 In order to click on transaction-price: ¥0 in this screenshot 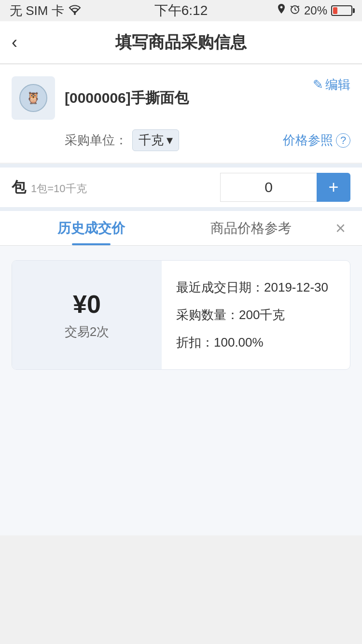, I will do `click(87, 304)`.